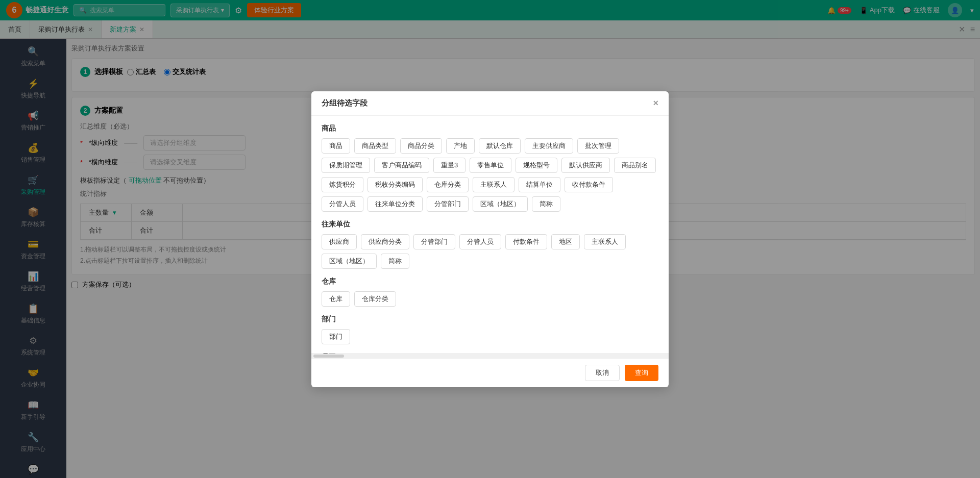 The width and height of the screenshot is (980, 478). What do you see at coordinates (395, 261) in the screenshot?
I see `tag-partner-8: 简称` at bounding box center [395, 261].